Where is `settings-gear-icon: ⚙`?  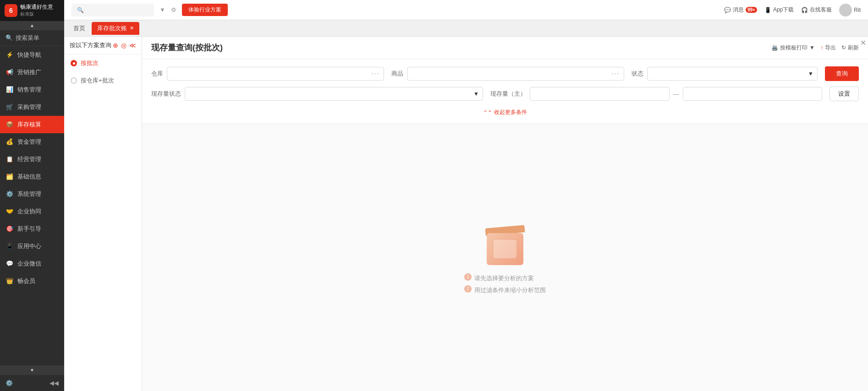
settings-gear-icon: ⚙ is located at coordinates (174, 10).